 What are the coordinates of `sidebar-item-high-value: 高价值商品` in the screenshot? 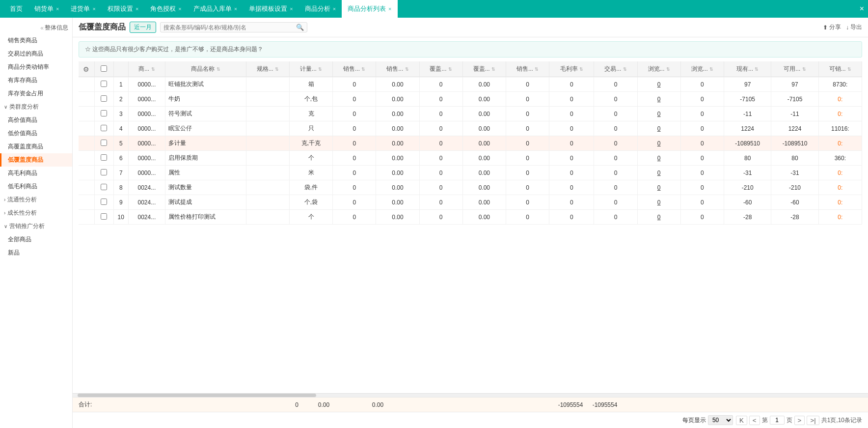 It's located at (36, 120).